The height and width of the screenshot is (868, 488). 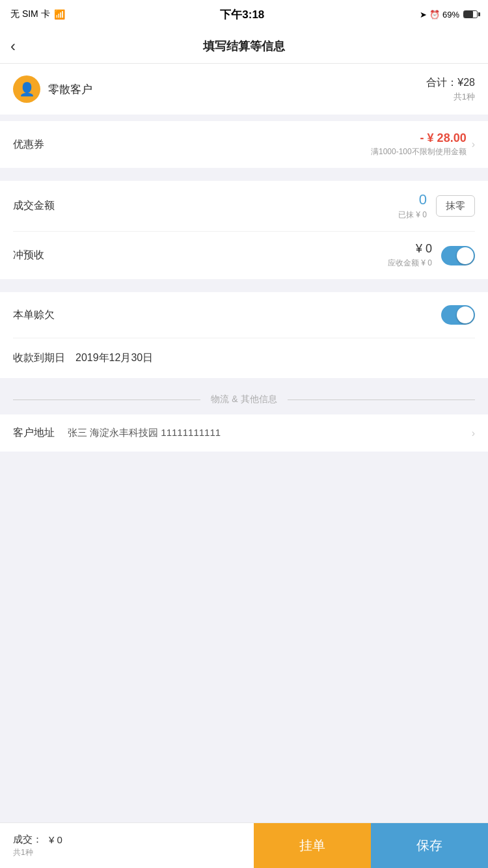 What do you see at coordinates (244, 89) in the screenshot?
I see `customer-section: 👤 零散客户 合计：¥28 共1种` at bounding box center [244, 89].